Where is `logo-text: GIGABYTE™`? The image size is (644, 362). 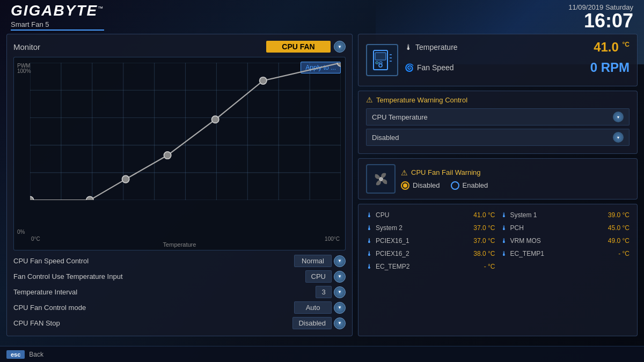 logo-text: GIGABYTE™ is located at coordinates (57, 11).